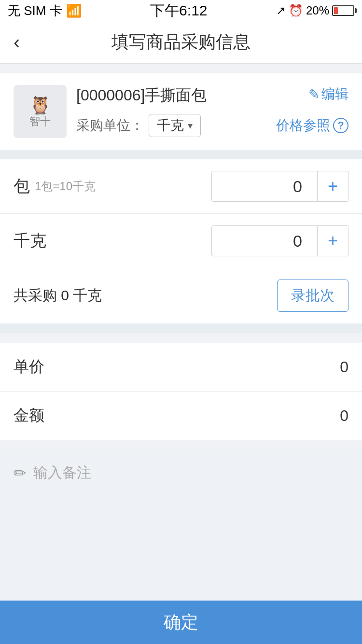 This screenshot has height=644, width=362. I want to click on alarm-icon: ⏰, so click(296, 11).